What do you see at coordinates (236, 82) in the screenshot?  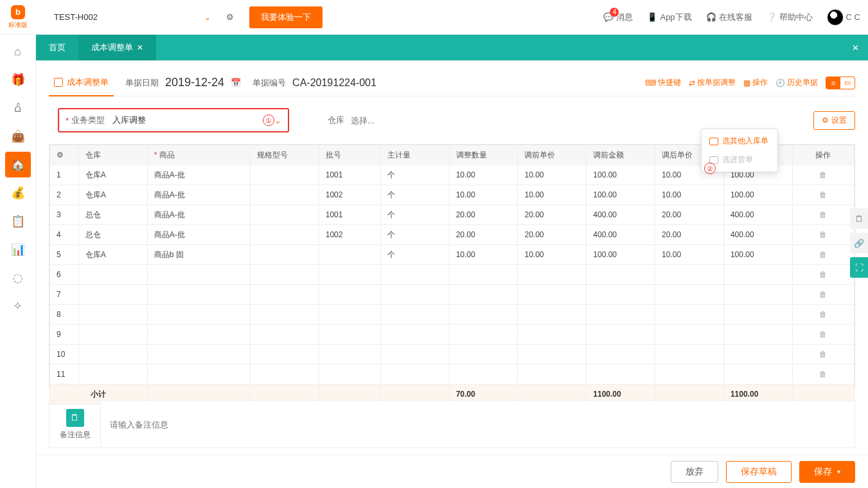 I see `calendar-icon: 📅` at bounding box center [236, 82].